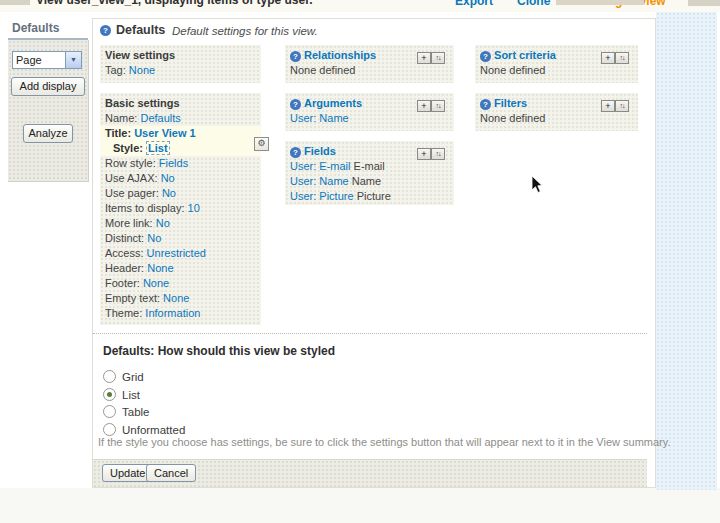 The image size is (720, 523). I want to click on mouse-cursor, so click(537, 184).